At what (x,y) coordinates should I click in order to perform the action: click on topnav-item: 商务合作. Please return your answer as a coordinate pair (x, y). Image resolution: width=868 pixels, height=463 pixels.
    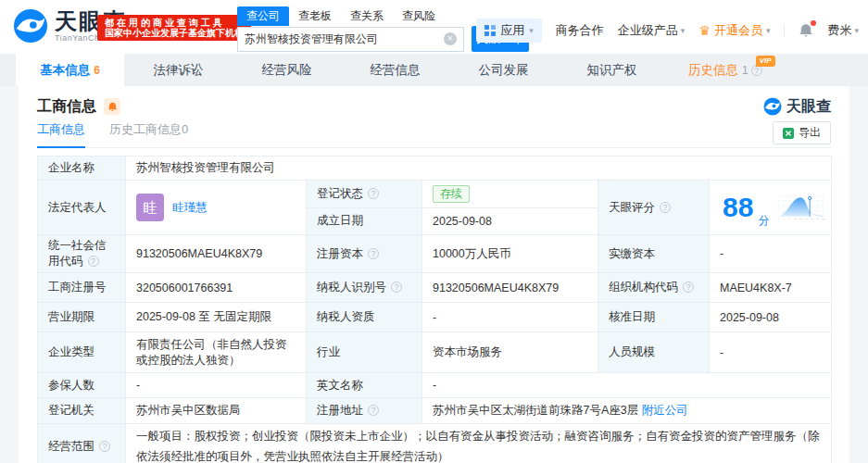
    Looking at the image, I should click on (580, 31).